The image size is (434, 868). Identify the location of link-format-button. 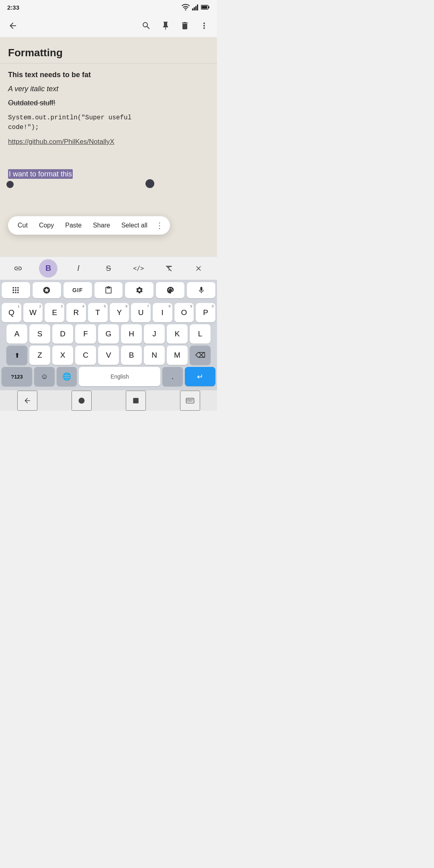
(18, 268).